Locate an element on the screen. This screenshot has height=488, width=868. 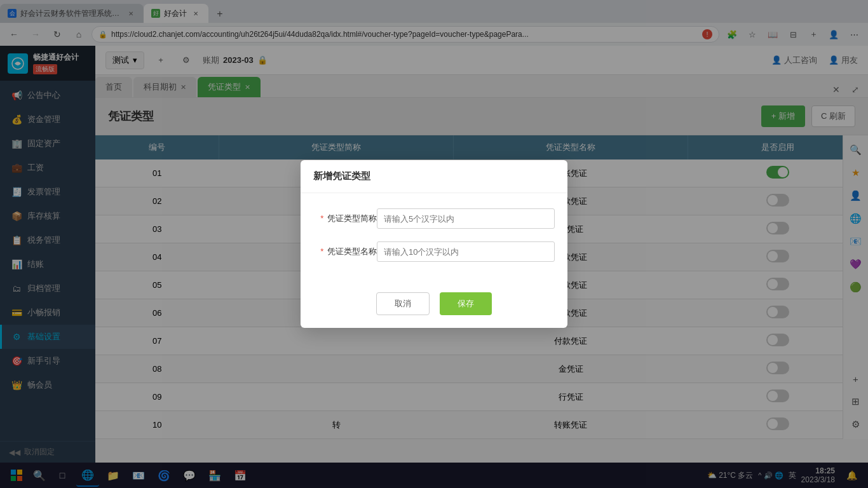
modal-header: 新增凭证类型 is located at coordinates (434, 177).